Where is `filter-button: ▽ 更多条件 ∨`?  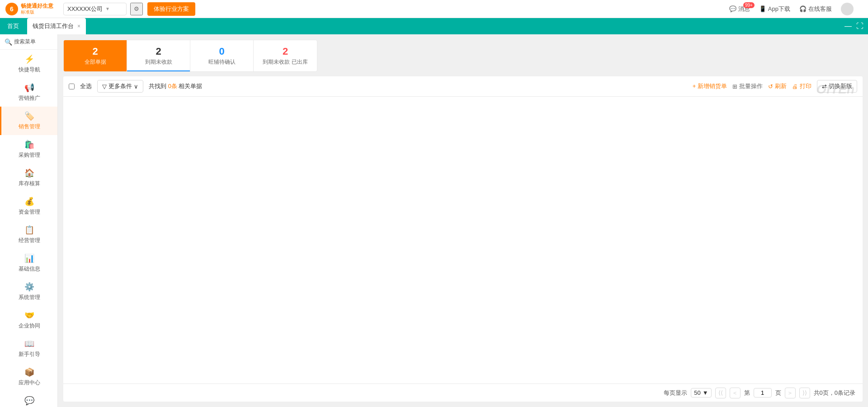 filter-button: ▽ 更多条件 ∨ is located at coordinates (120, 86).